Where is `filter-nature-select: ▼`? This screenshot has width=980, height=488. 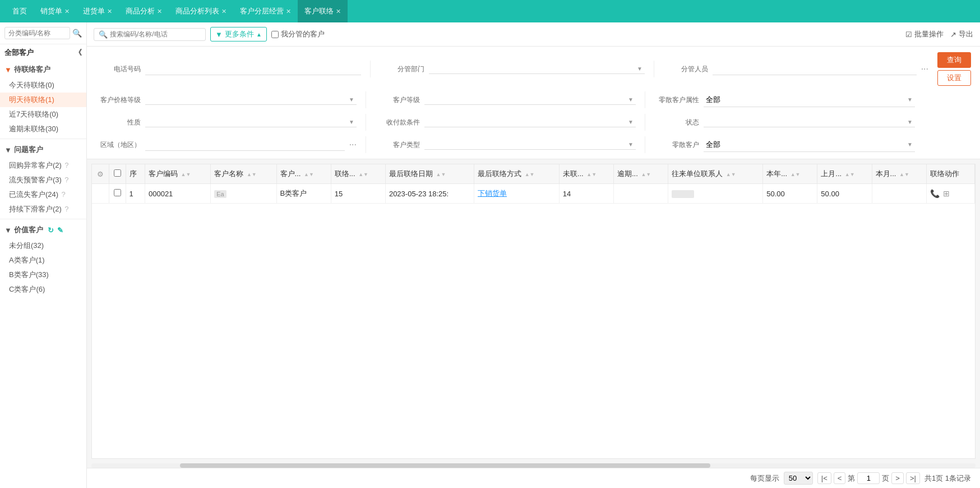 filter-nature-select: ▼ is located at coordinates (251, 122).